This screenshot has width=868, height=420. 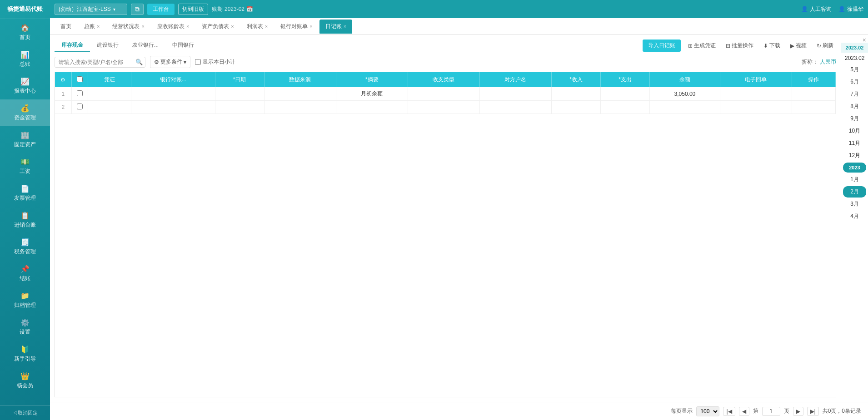 I want to click on tab-close-business: ×, so click(x=143, y=26).